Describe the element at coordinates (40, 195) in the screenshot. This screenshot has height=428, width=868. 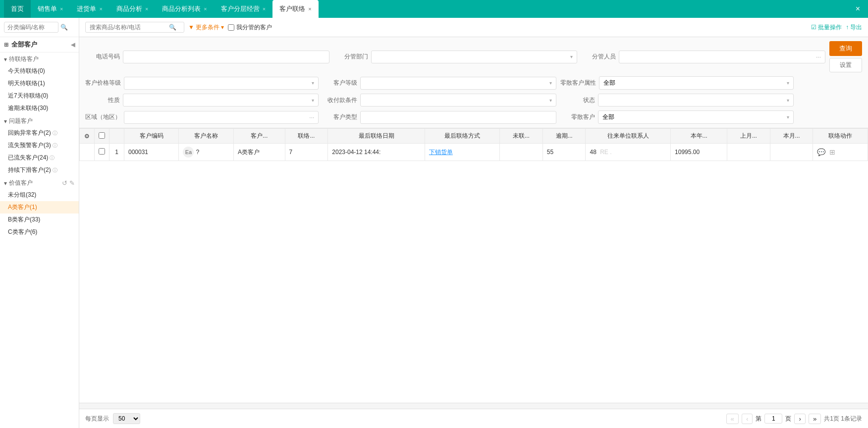
I see `sidebar-item-unclassified: 未分组(32)` at that location.